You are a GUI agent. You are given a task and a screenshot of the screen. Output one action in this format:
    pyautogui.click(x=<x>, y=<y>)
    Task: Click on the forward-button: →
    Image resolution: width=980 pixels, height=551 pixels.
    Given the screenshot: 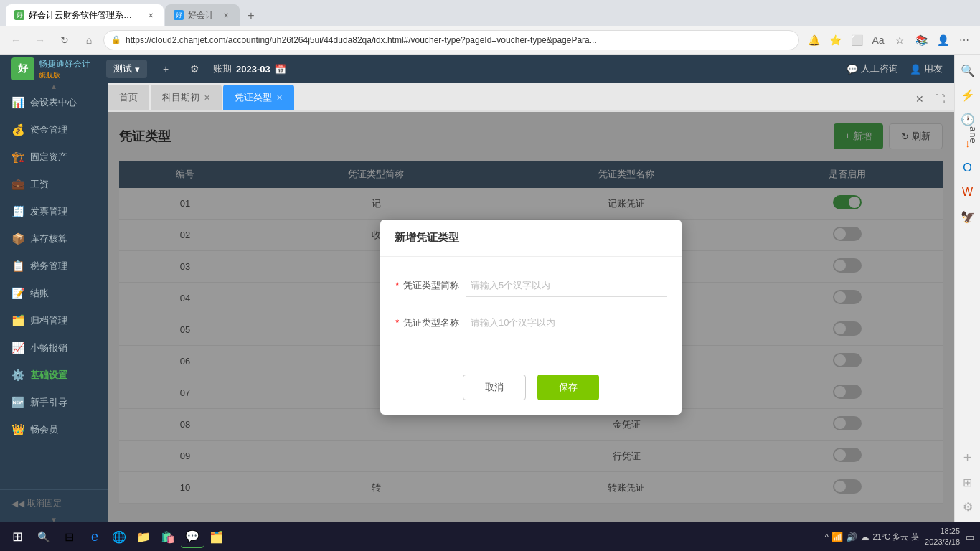 What is the action you would take?
    pyautogui.click(x=40, y=40)
    